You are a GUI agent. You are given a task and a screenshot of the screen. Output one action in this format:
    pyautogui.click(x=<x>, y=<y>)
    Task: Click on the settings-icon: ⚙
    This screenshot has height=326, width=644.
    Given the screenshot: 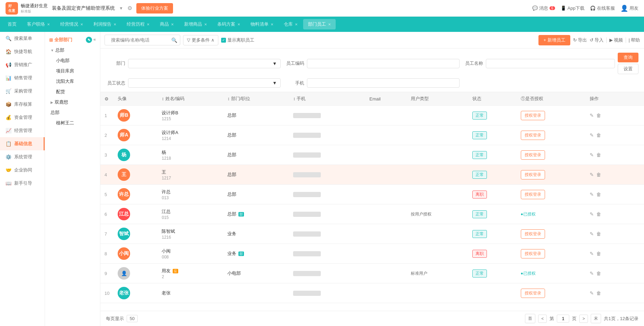 What is the action you would take?
    pyautogui.click(x=130, y=8)
    